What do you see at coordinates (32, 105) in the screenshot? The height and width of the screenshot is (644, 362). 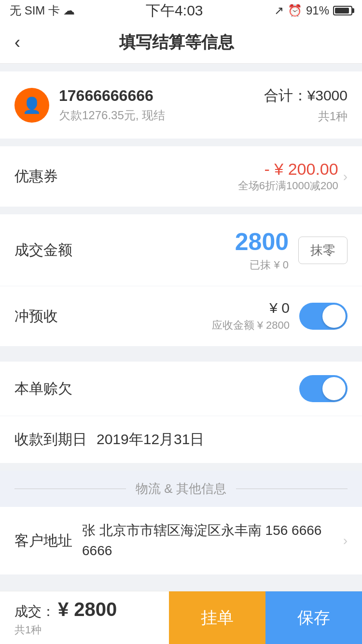 I see `avatar-icon: 👤` at bounding box center [32, 105].